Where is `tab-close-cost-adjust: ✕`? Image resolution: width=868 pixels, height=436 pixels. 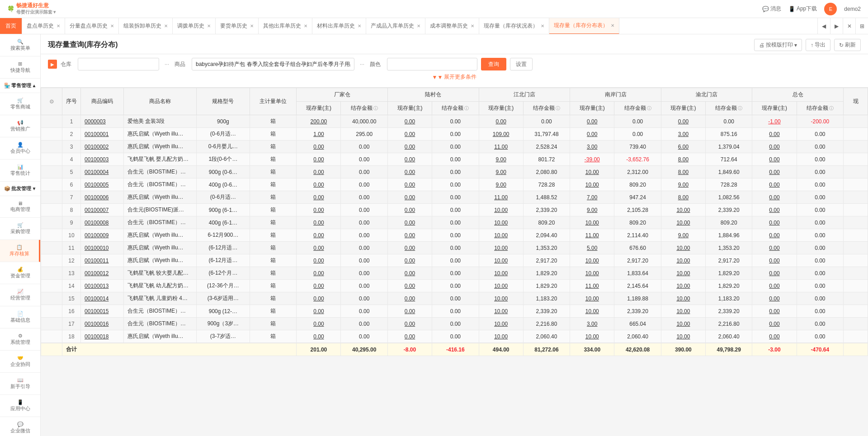 tab-close-cost-adjust: ✕ is located at coordinates (472, 26).